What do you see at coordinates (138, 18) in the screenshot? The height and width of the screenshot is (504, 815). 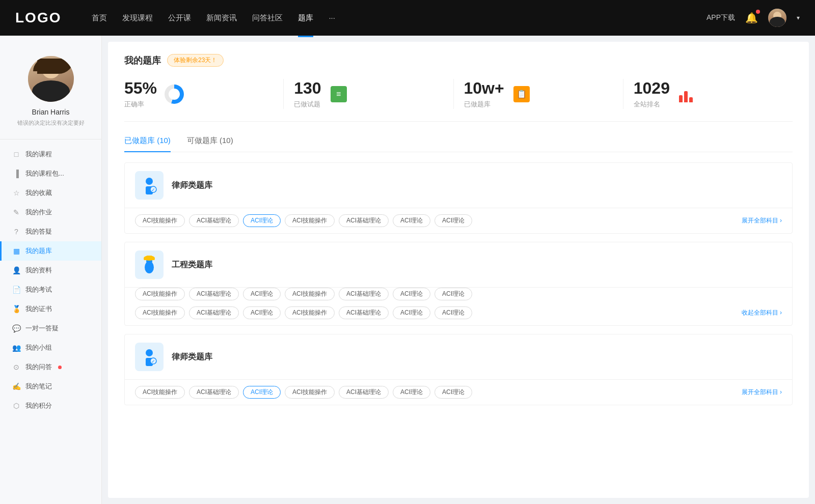 I see `nav-discover: 发现课程` at bounding box center [138, 18].